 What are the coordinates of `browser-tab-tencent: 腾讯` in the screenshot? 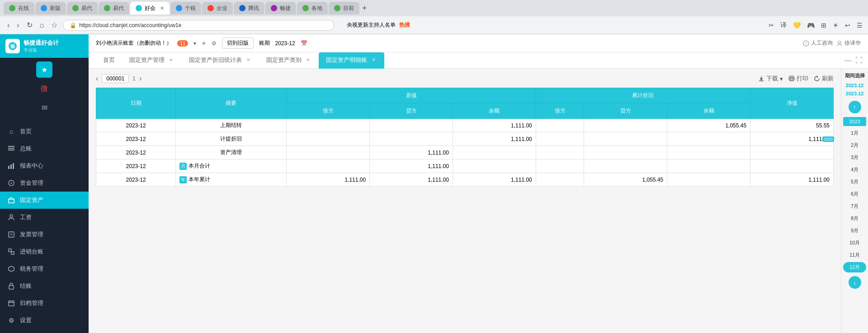 It's located at (249, 8).